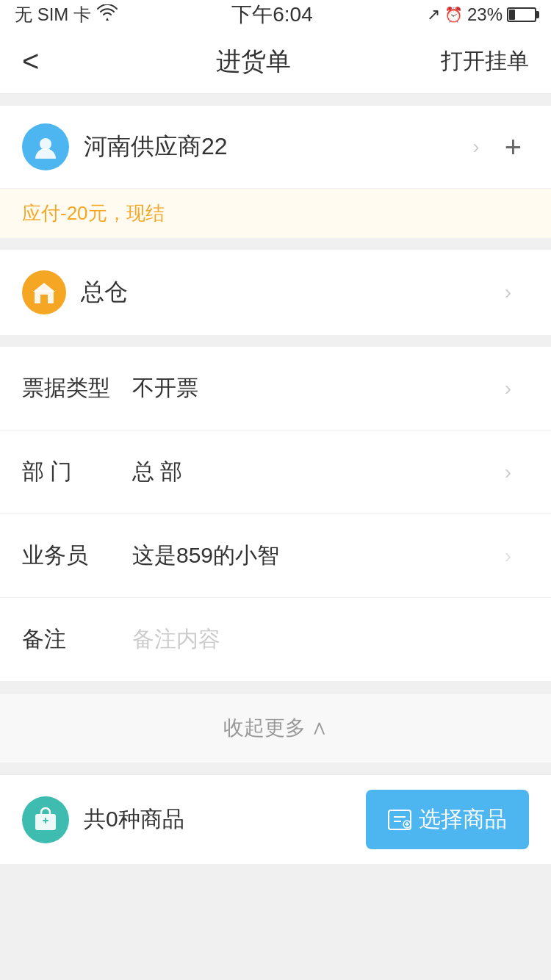  I want to click on nav-bar: < 进货单 打开挂单, so click(276, 62).